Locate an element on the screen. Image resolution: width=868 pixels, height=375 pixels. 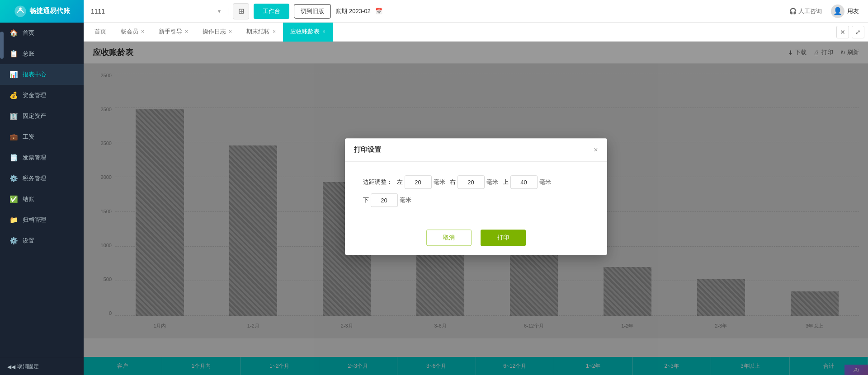
logo-icon is located at coordinates (20, 11).